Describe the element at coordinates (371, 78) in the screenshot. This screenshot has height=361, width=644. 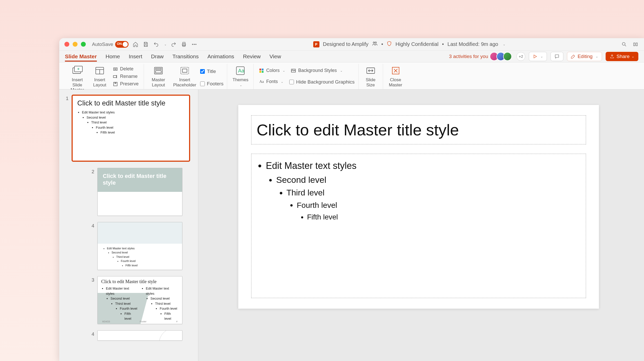
I see `slide-size-button: Slide Size ⌄` at that location.